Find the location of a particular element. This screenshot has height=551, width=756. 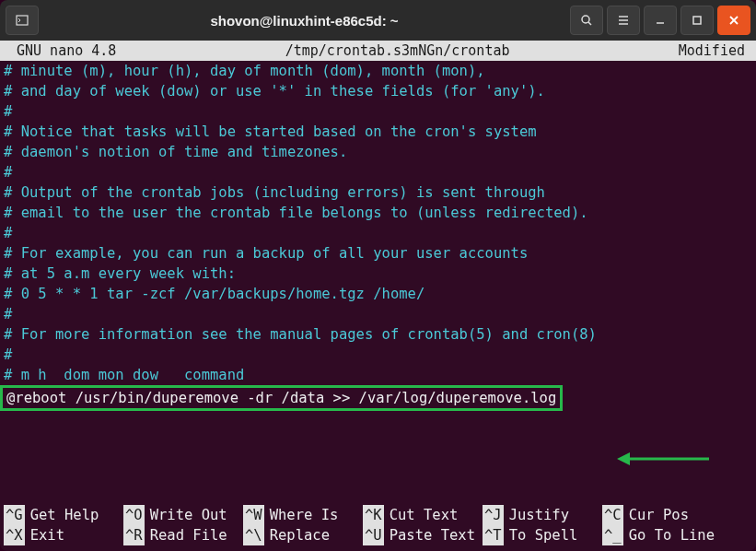

window-titlebar: shovon@linuxhint-e86c5d: ~ is located at coordinates (378, 20).